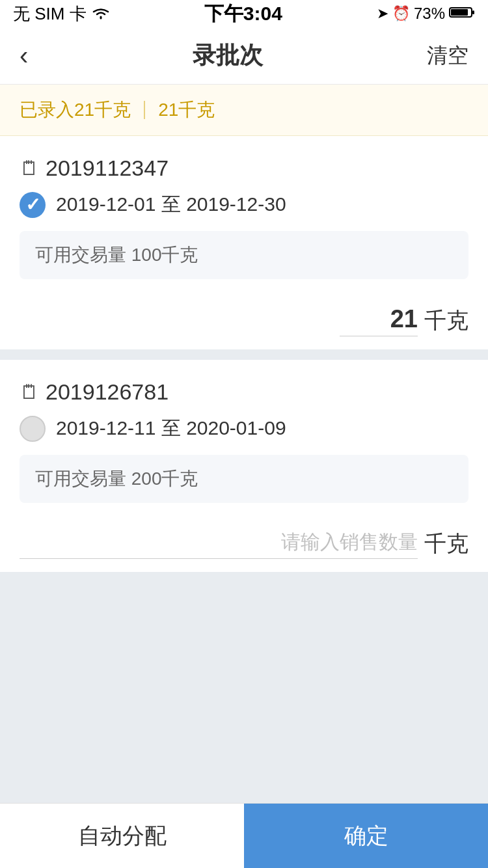 This screenshot has height=868, width=488. What do you see at coordinates (33, 205) in the screenshot?
I see `batch-radio-1: ✓` at bounding box center [33, 205].